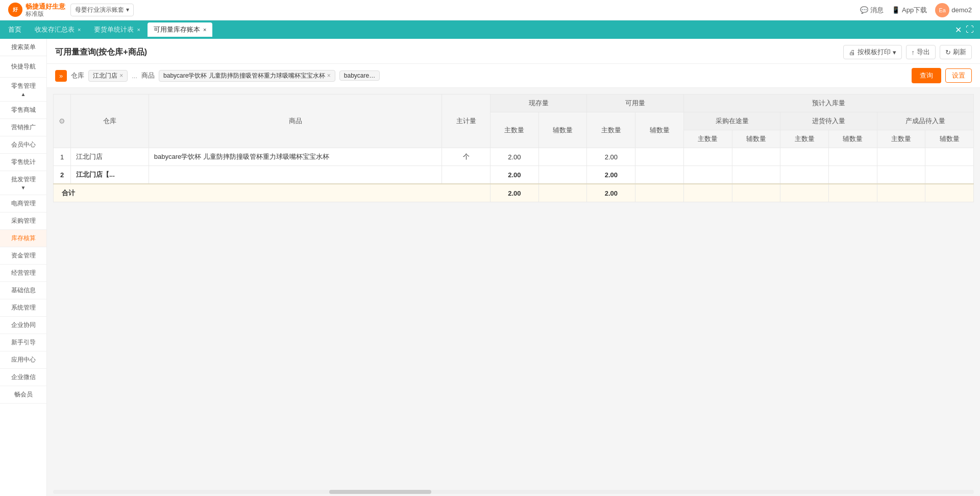 The image size is (980, 496). What do you see at coordinates (953, 10) in the screenshot?
I see `user-profile-btn: Ea demo2` at bounding box center [953, 10].